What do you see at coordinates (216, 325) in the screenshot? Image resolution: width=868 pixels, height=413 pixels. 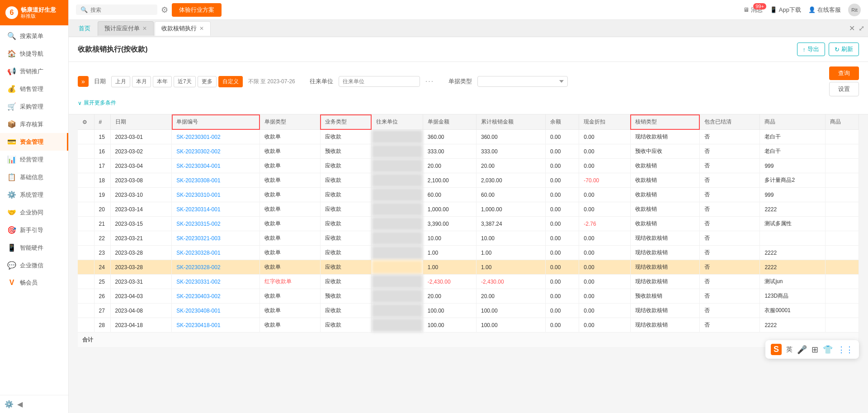 I see `table-cell: SK-20230418-001` at bounding box center [216, 325].